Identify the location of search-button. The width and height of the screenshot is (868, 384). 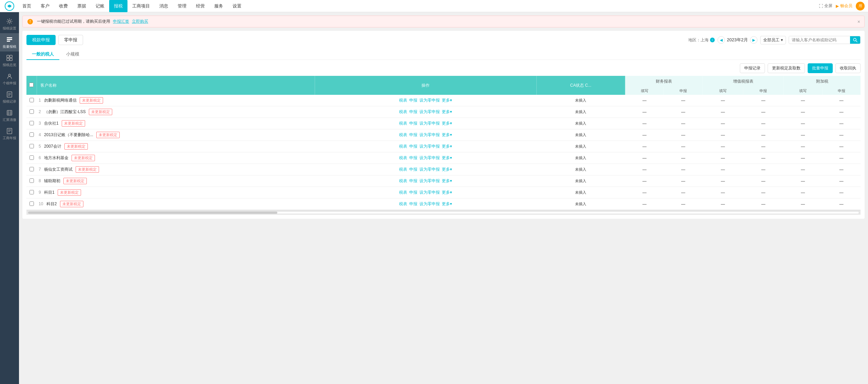
(855, 40).